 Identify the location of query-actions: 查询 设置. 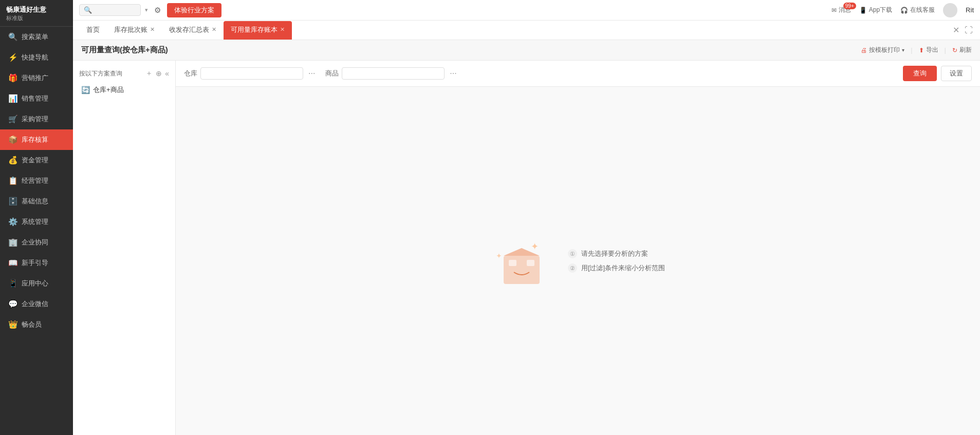
(937, 73).